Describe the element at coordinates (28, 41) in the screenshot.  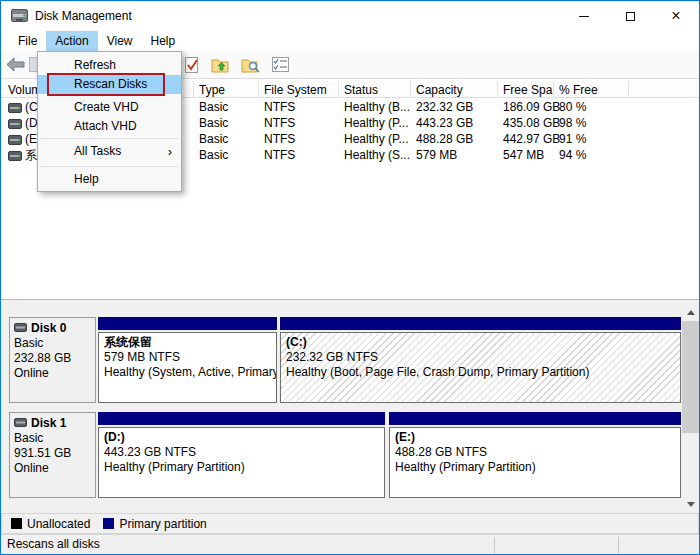
I see `menu-file: File` at that location.